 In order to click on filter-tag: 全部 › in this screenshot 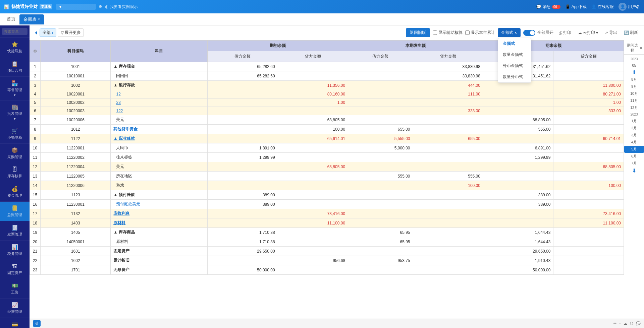, I will do `click(48, 33)`.